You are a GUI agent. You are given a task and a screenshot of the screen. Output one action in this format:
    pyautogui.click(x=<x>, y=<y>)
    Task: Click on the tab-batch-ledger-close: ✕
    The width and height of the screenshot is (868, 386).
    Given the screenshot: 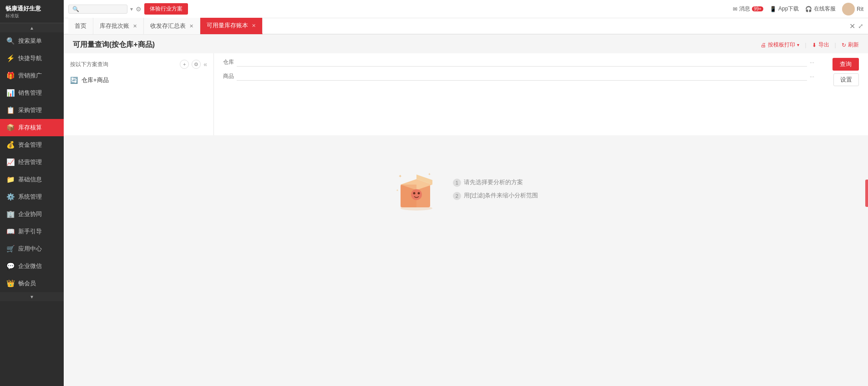 What is the action you would take?
    pyautogui.click(x=135, y=26)
    